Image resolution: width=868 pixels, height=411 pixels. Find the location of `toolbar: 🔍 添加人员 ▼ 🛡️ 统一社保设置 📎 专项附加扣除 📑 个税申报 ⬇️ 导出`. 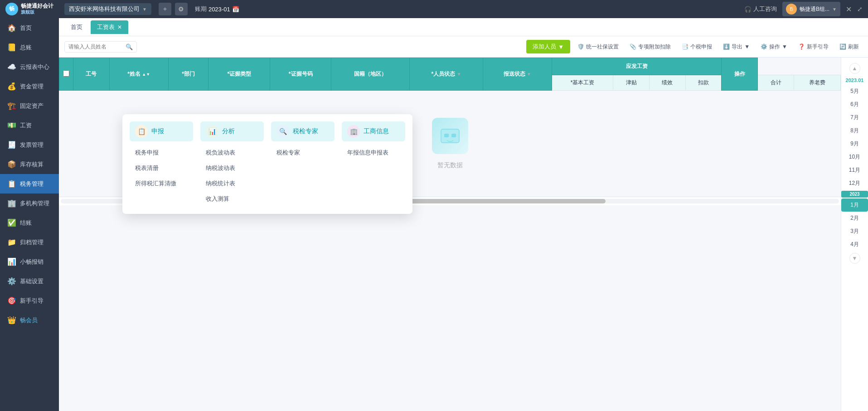

toolbar: 🔍 添加人员 ▼ 🛡️ 统一社保设置 📎 专项附加扣除 📑 个税申报 ⬇️ 导出 is located at coordinates (463, 47).